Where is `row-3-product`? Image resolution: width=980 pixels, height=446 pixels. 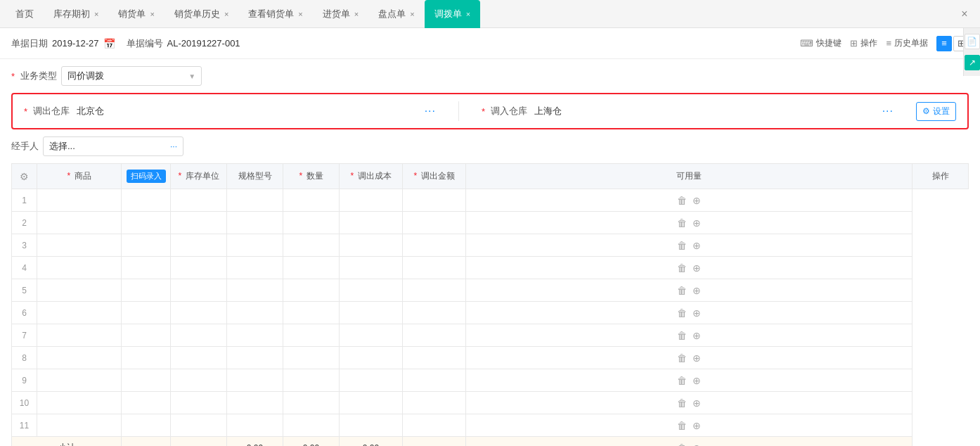 row-3-product is located at coordinates (79, 246).